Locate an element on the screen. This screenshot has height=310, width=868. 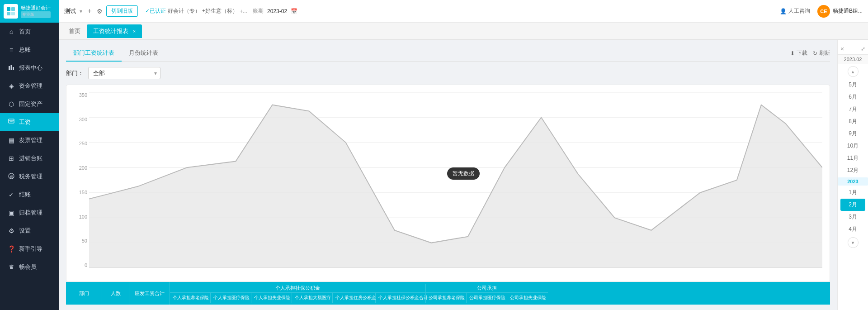
company-settings-icon: ⚙ is located at coordinates (99, 11).